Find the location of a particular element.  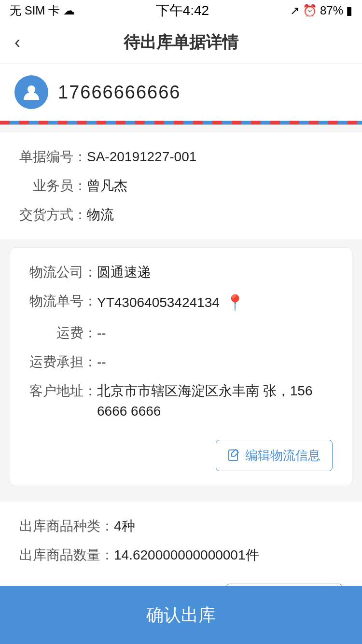

status-left: 无 SIM 卡 ☁ is located at coordinates (42, 11).